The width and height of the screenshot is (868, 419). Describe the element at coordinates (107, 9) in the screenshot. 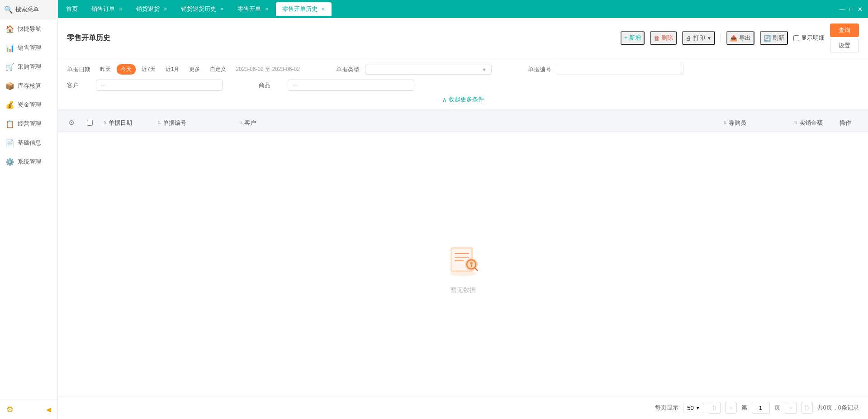

I see `tab-sales-order: 销售订单✕` at that location.